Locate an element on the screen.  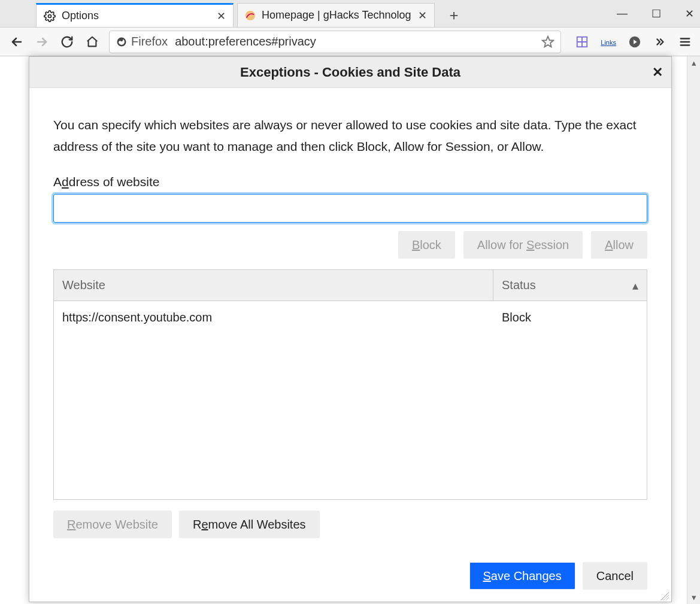
tab-ghacks: Homepage | gHacks Technolog ✕ is located at coordinates (336, 15).